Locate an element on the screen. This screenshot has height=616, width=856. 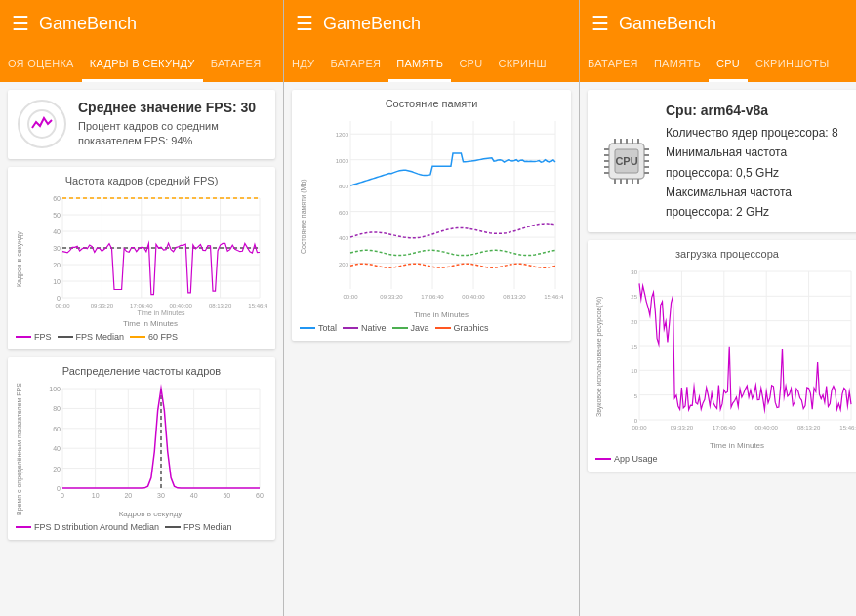
tabs-memory: НДУ БАТАРЕЯ ПАМЯТЬ CPU СКРИНШ is located at coordinates (431, 64).